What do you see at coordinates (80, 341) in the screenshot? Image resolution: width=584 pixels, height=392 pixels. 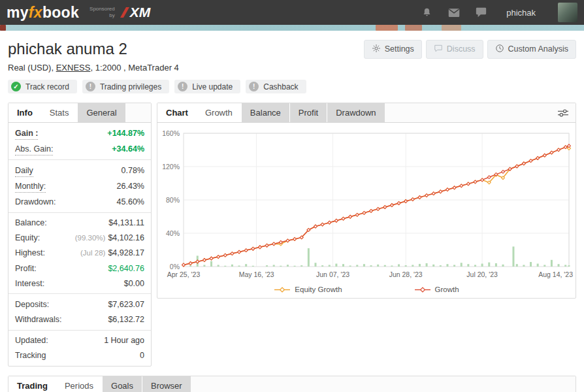 I see `stat-updated: Updated:1 Hour ago` at bounding box center [80, 341].